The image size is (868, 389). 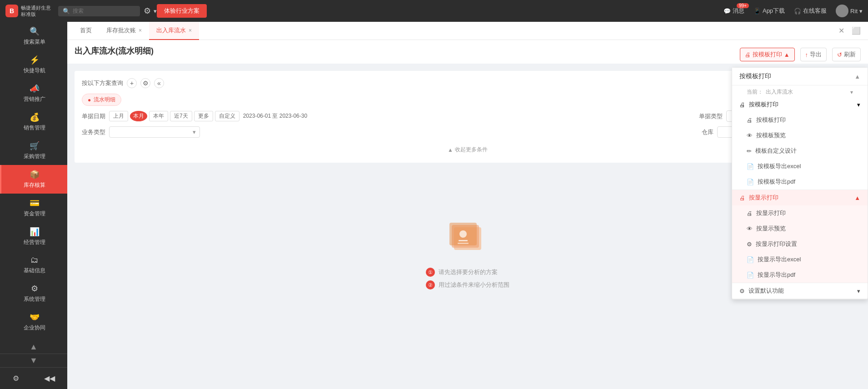 I want to click on tab-close-all-btn: ✕, so click(x=842, y=31).